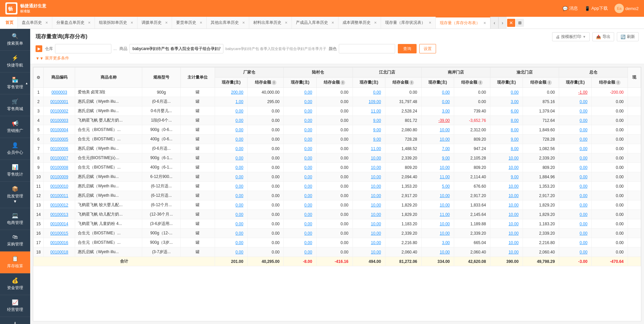 The image size is (644, 324). I want to click on message-btn: 💬 消息, so click(570, 8).